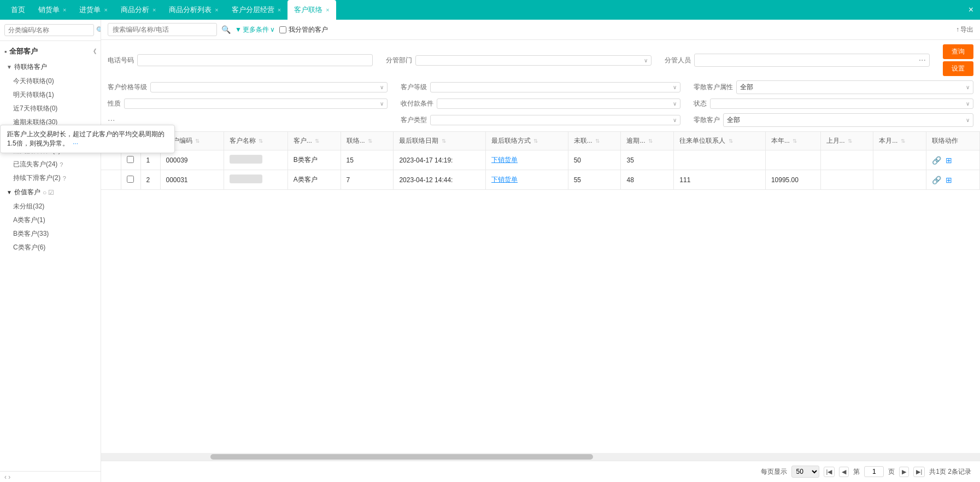  What do you see at coordinates (50, 220) in the screenshot?
I see `sidebar-item-a-class: A类客户(1)` at bounding box center [50, 220].